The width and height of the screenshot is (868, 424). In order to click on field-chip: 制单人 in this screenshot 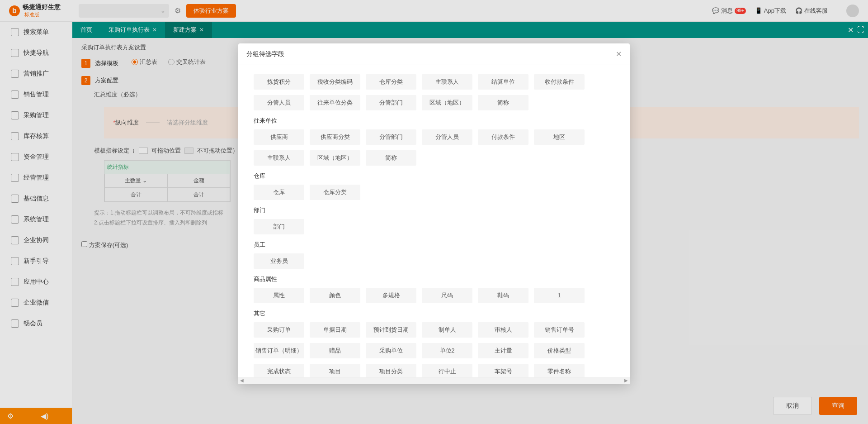, I will do `click(447, 330)`.